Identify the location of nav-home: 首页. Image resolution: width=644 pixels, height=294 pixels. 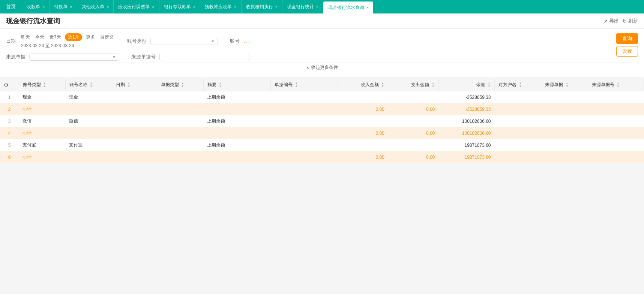
(11, 7).